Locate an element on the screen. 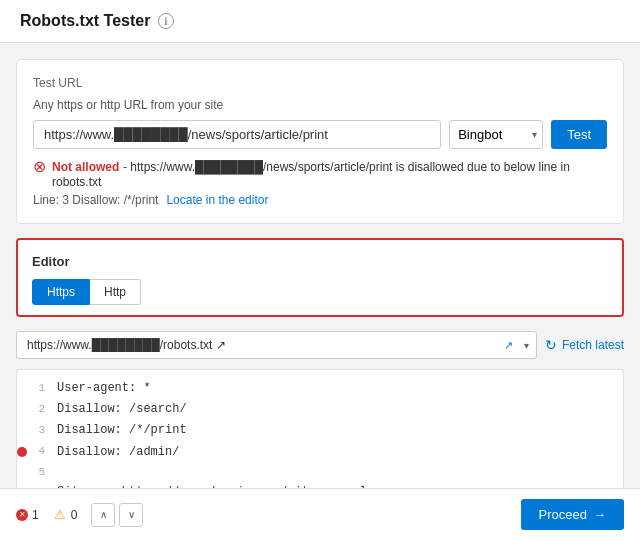  bot-select: Bingbot Googlebot Slurp msnbot is located at coordinates (496, 134).